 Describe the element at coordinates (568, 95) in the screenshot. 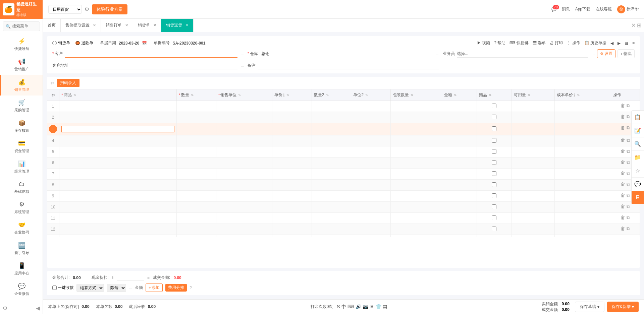

I see `cost-unit-col-handle: 成本单价 ℹ⇅` at that location.